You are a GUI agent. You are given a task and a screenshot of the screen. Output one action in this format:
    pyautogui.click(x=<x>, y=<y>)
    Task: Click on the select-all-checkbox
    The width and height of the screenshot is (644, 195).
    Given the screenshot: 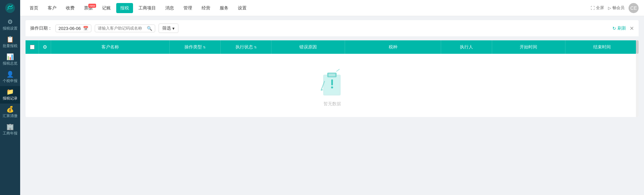 What is the action you would take?
    pyautogui.click(x=32, y=47)
    